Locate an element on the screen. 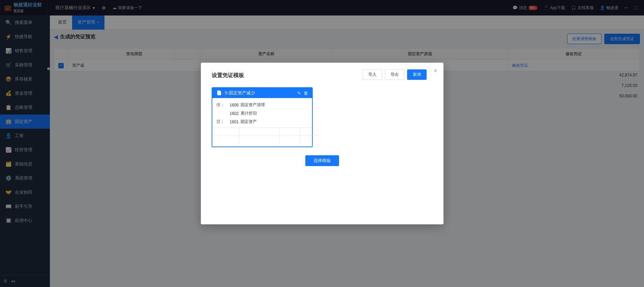 The height and width of the screenshot is (287, 644). modal-content: 📄 5-固定资产减少 ✎ 🗑 借： 1606 固定资产清理 is located at coordinates (322, 127).